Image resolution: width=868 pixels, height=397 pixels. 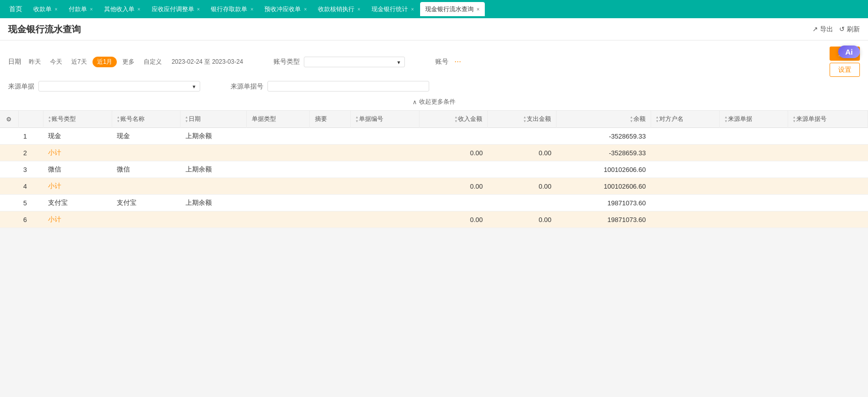 I want to click on cell-account-name, so click(x=146, y=153).